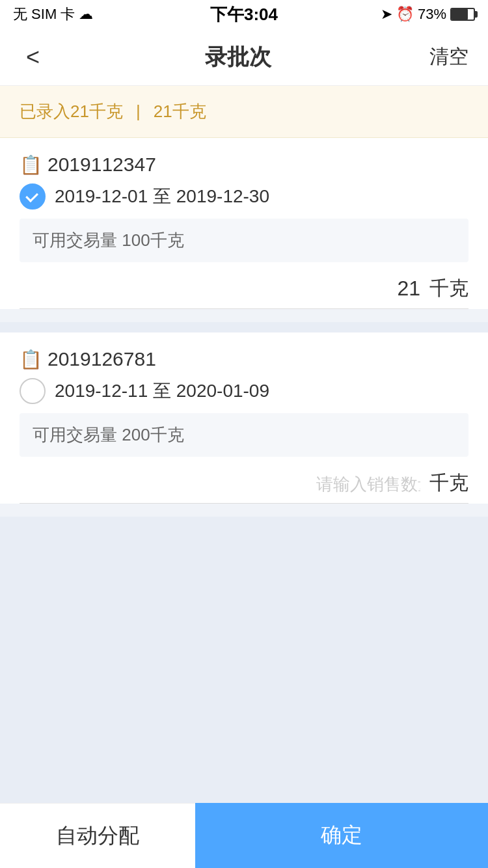  Describe the element at coordinates (244, 14) in the screenshot. I see `status-bar: 无 SIM 卡 ☁ 下午3:04 ➤ ⏰ 73%` at that location.